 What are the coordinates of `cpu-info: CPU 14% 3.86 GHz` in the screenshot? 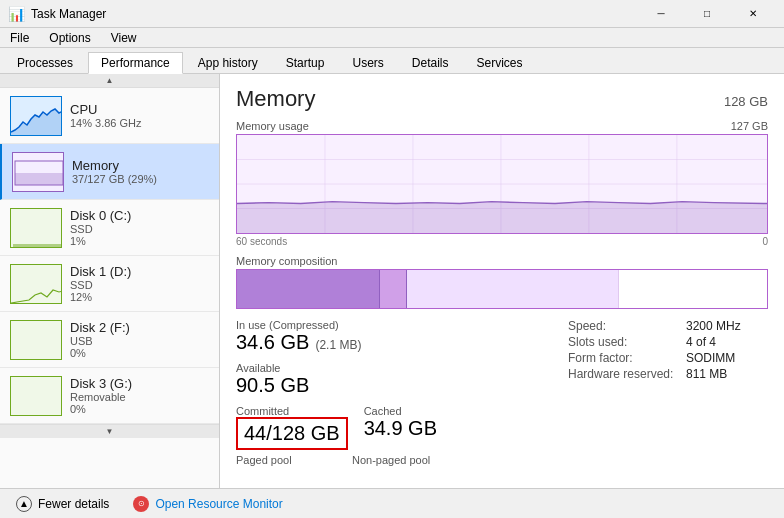 It's located at (140, 116).